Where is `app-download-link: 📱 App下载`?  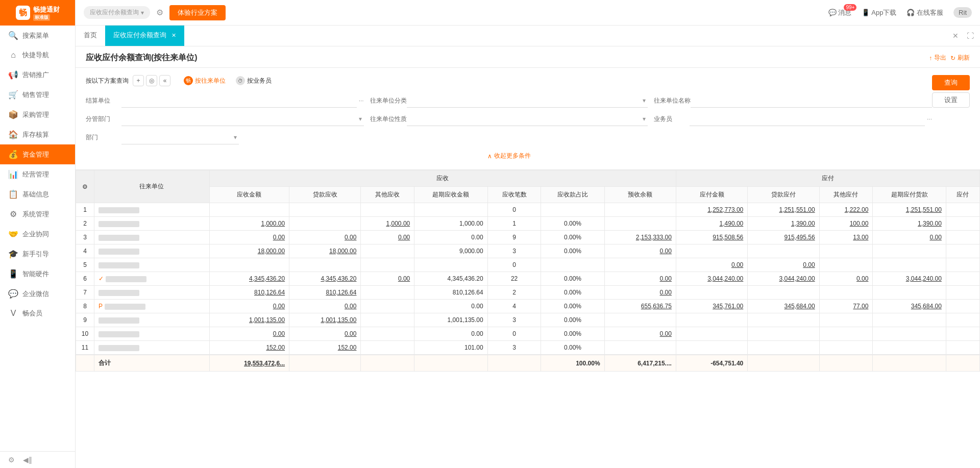 app-download-link: 📱 App下载 is located at coordinates (879, 13).